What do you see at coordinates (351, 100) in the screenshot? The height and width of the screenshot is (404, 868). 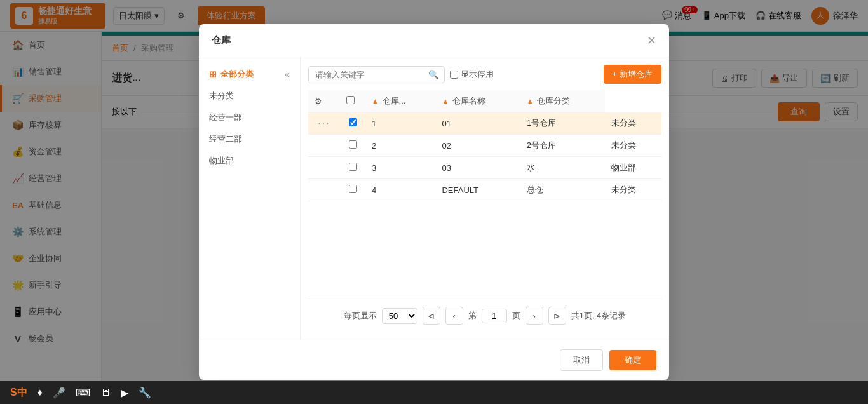 I see `select-all-checkbox` at bounding box center [351, 100].